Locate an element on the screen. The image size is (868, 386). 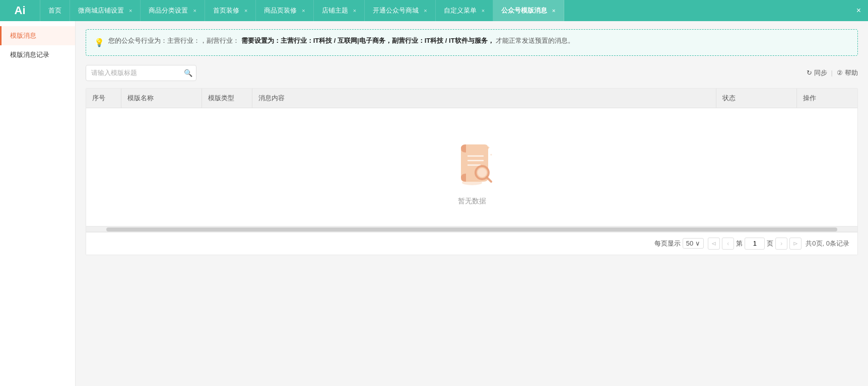
scrollbar-thumb is located at coordinates (472, 229).